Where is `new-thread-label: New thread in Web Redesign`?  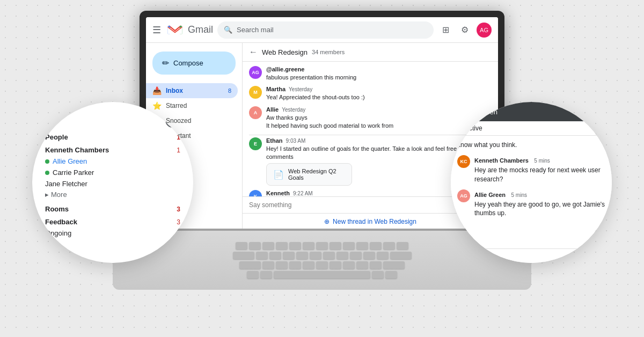 new-thread-label: New thread in Web Redesign is located at coordinates (375, 222).